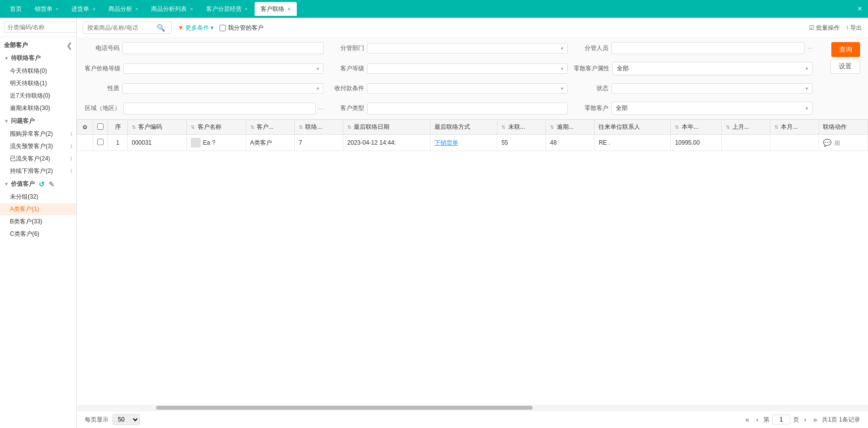 This screenshot has height=428, width=868. I want to click on grid-icon: ⊞, so click(837, 143).